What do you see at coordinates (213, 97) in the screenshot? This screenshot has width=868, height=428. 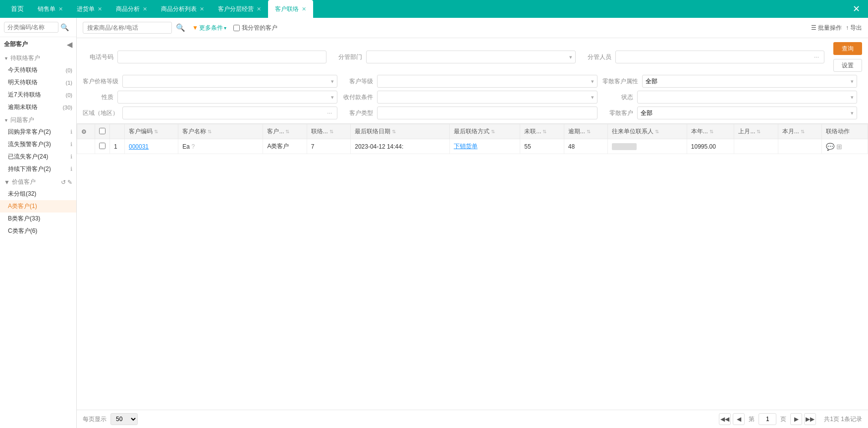 I see `nature-field: 性质 ▾` at bounding box center [213, 97].